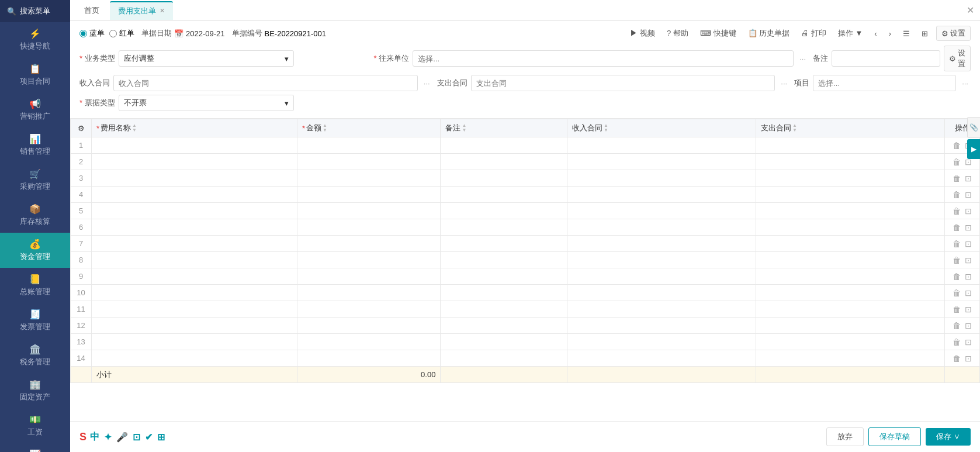 The image size is (980, 452). What do you see at coordinates (623, 83) in the screenshot?
I see `expense-contract-input` at bounding box center [623, 83].